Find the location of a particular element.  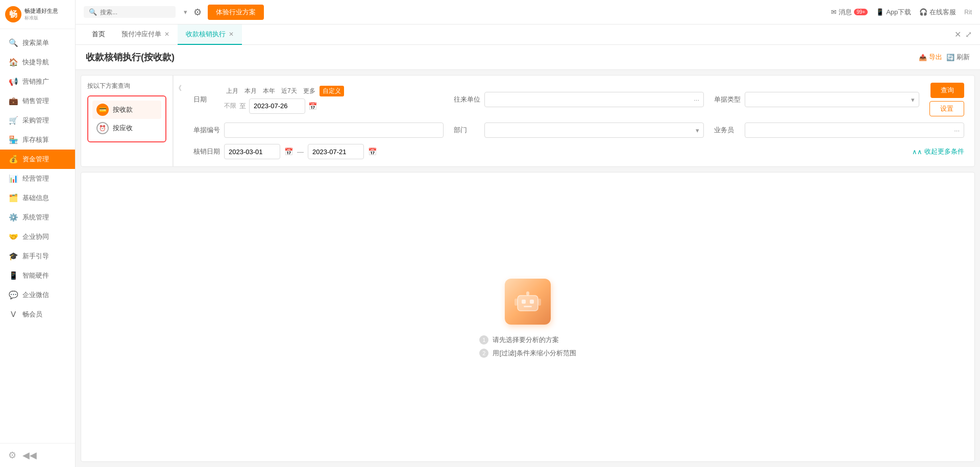

refresh-button: 🔄 刷新 is located at coordinates (958, 57).